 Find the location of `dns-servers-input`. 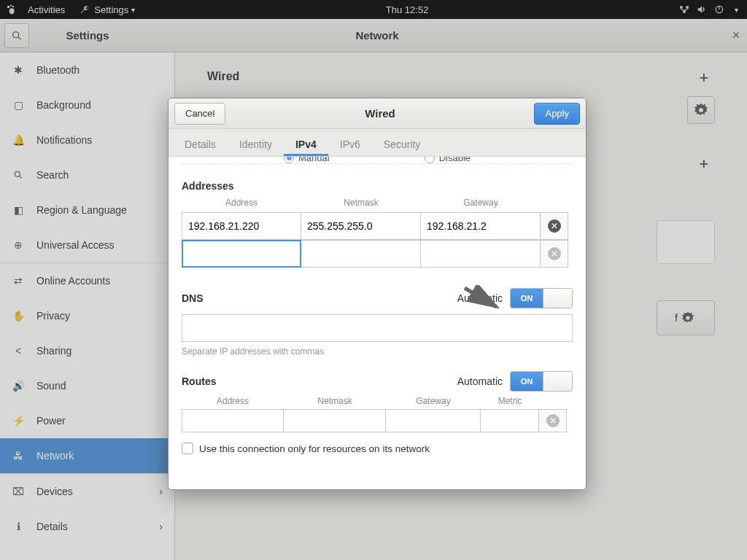

dns-servers-input is located at coordinates (377, 328).